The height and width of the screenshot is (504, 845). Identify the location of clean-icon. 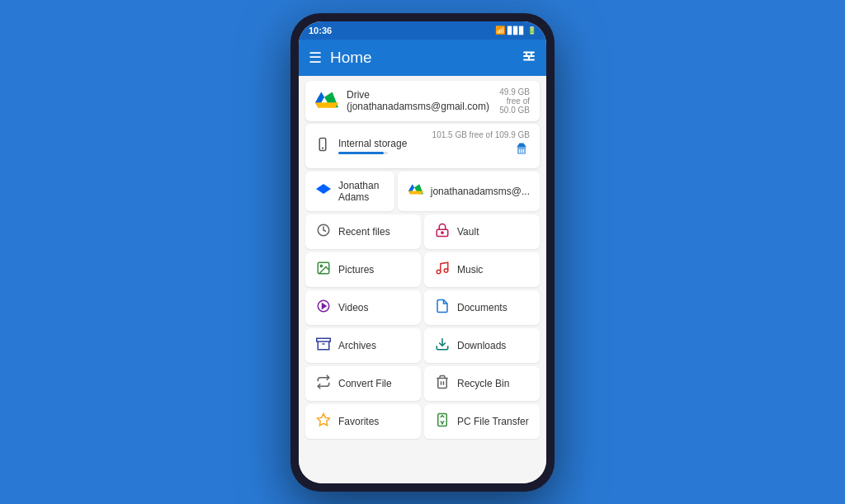
(522, 152).